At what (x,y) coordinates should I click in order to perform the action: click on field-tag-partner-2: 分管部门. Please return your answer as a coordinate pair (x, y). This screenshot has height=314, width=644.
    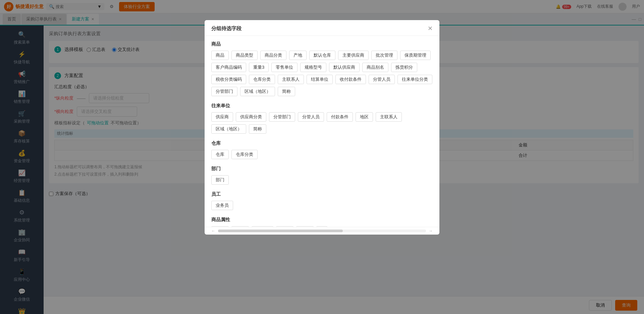
    Looking at the image, I should click on (282, 117).